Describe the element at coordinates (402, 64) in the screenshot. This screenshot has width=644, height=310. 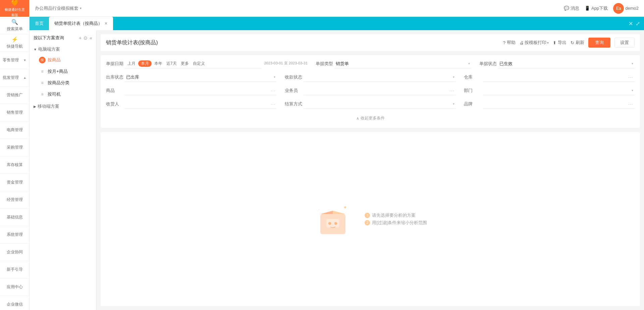
I see `doc-type-control: 销货单 ▾` at that location.